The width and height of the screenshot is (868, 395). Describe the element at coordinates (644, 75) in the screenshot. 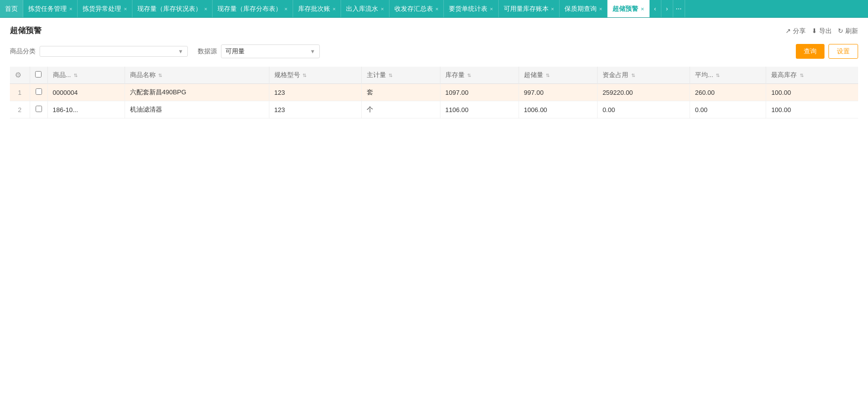

I see `col-capital-header: 资金占用 ⇅` at that location.